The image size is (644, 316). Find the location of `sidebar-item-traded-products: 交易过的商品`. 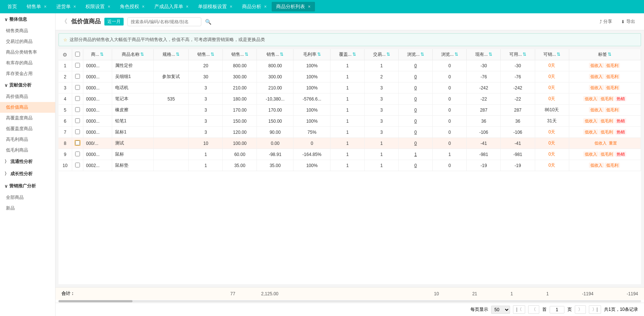

sidebar-item-traded-products: 交易过的商品 is located at coordinates (27, 41).